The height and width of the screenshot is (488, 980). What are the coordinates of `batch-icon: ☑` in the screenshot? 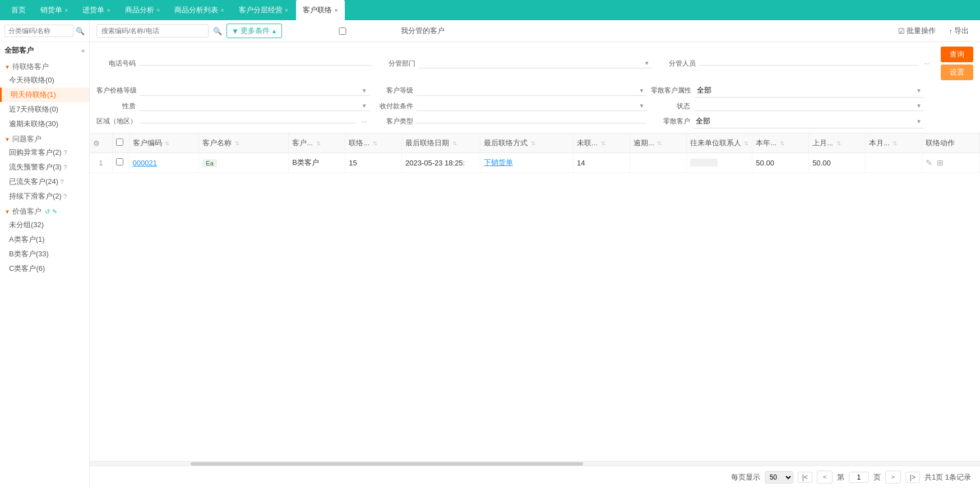 It's located at (902, 31).